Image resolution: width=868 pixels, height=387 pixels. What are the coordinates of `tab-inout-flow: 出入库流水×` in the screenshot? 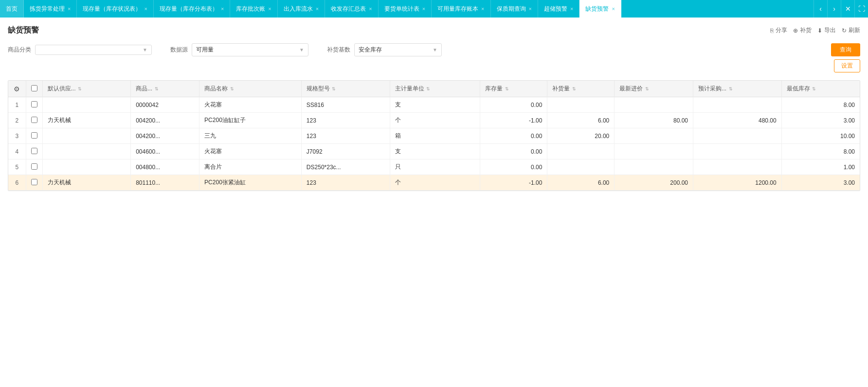 It's located at (302, 9).